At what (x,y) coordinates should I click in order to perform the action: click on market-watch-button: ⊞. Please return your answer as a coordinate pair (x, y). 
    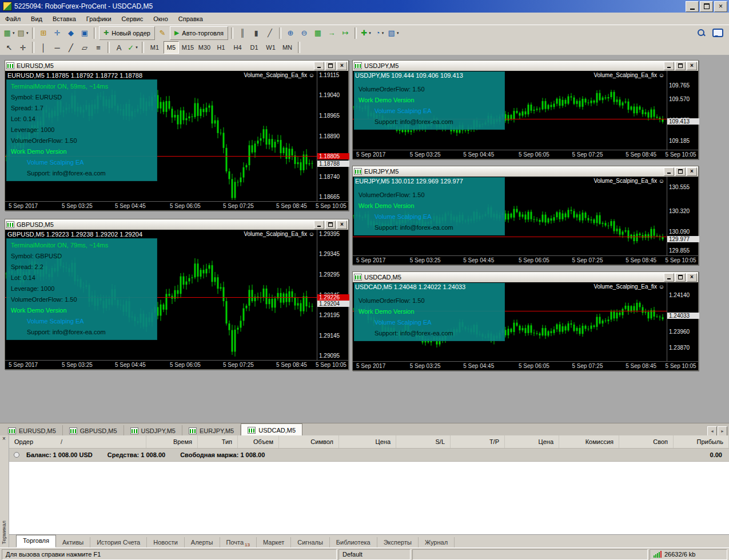
    Looking at the image, I should click on (43, 33).